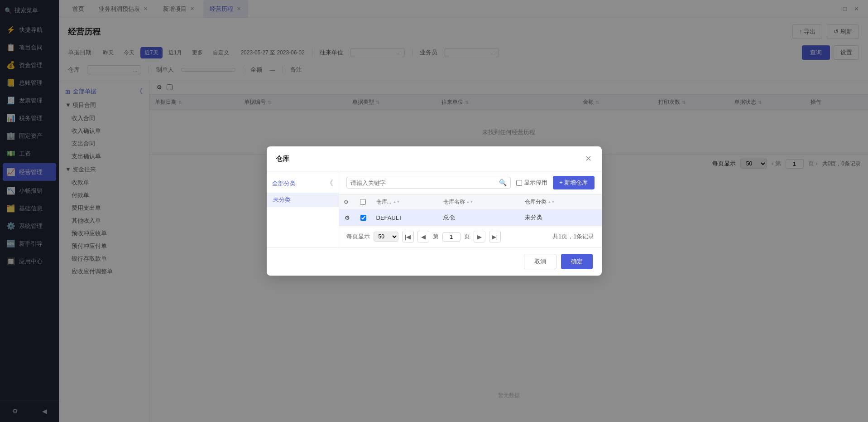  I want to click on code-sort-icon: ▲▼, so click(397, 202).